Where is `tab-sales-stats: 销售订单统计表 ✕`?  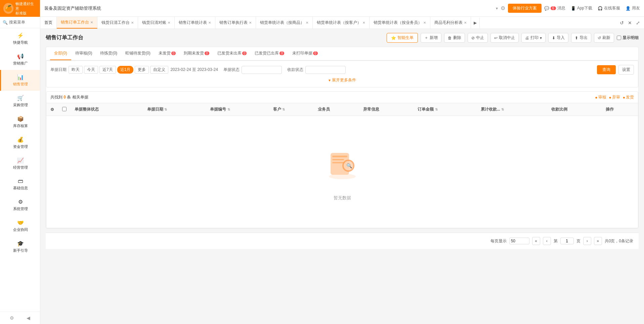
tab-sales-stats: 销售订单统计表 ✕ is located at coordinates (195, 23).